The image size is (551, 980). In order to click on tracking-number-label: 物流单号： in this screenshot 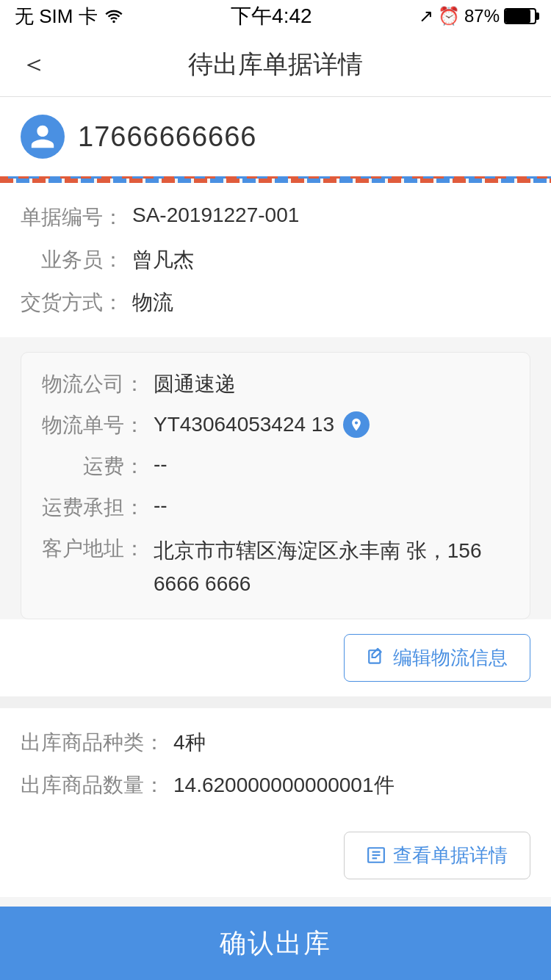, I will do `click(93, 425)`.